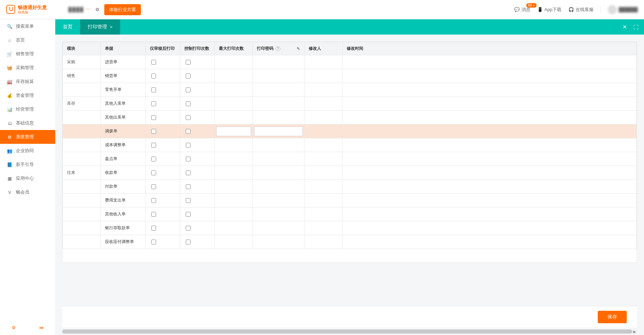 This screenshot has height=335, width=644. Describe the element at coordinates (350, 90) in the screenshot. I see `table-row: 零售开单` at that location.